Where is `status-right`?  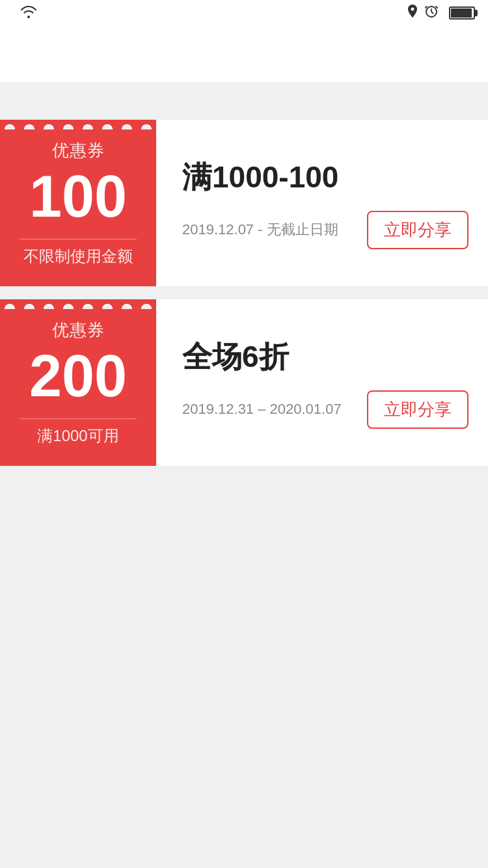
status-right is located at coordinates (441, 13).